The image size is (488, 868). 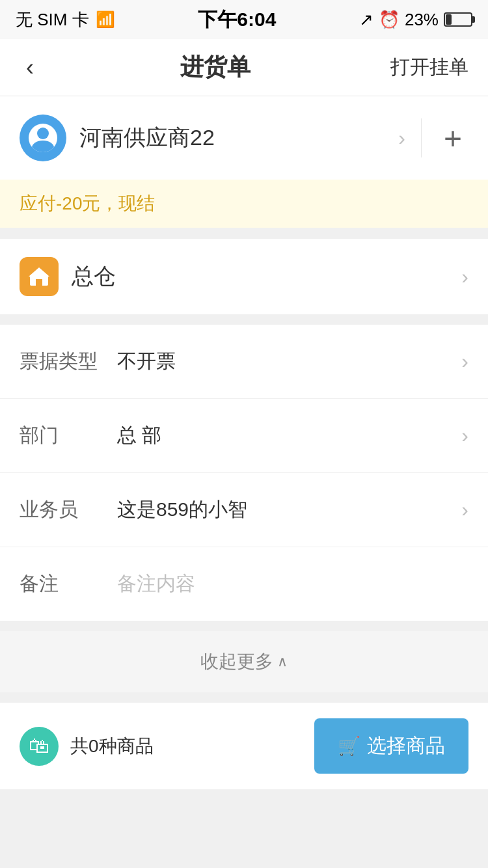 What do you see at coordinates (402, 138) in the screenshot?
I see `supplier-chevron-icon: ›` at bounding box center [402, 138].